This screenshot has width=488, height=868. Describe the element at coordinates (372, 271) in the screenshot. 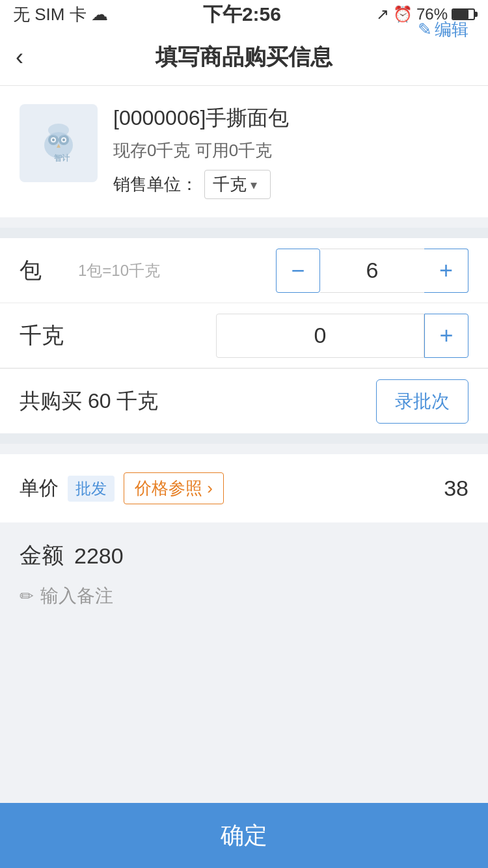

I see `bao-quantity-input` at that location.